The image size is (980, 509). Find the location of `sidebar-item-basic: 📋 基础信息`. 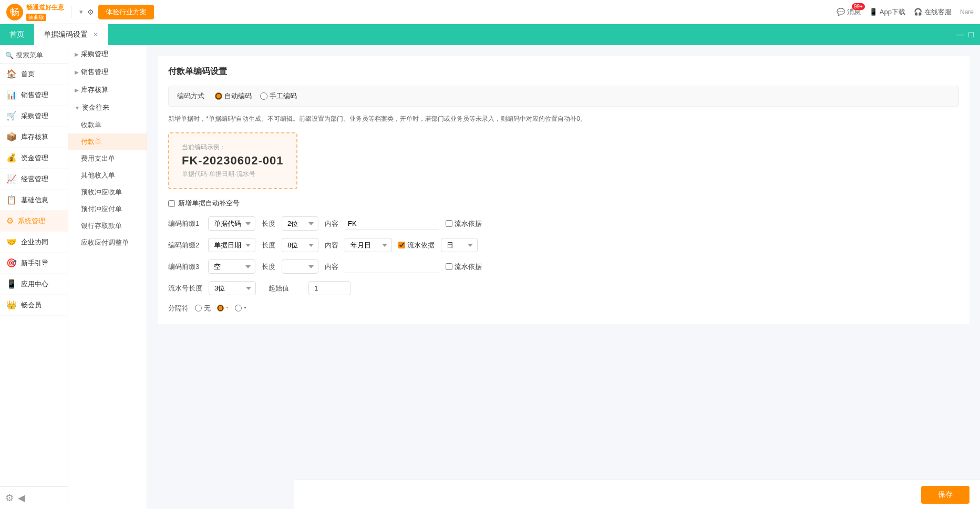

sidebar-item-basic: 📋 基础信息 is located at coordinates (34, 200).